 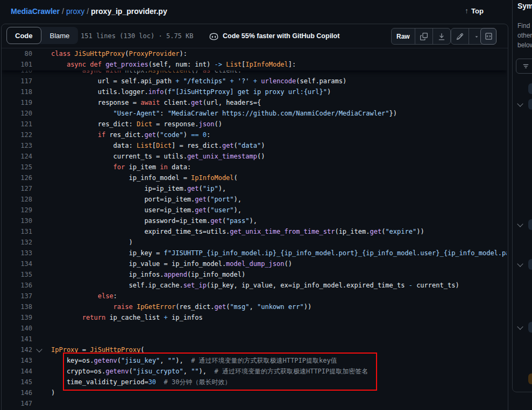 What do you see at coordinates (181, 307) in the screenshot?
I see `code-text: raise IpGetError(res_dict.get("msg", "un…` at bounding box center [181, 307].